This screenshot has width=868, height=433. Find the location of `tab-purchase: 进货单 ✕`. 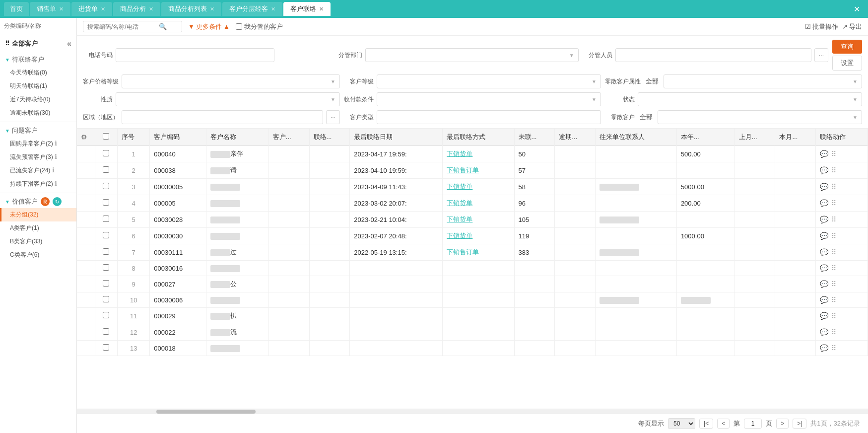

tab-purchase: 进货单 ✕ is located at coordinates (92, 9).